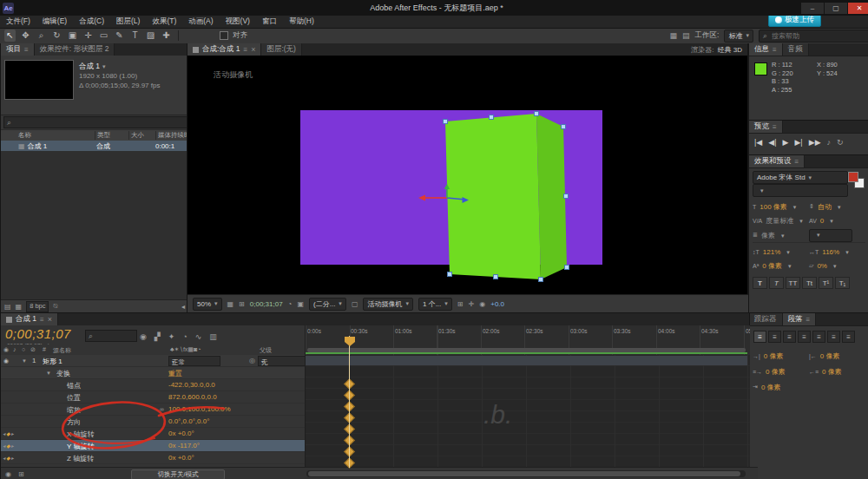  I want to click on menu-view: 视图(V), so click(238, 22).